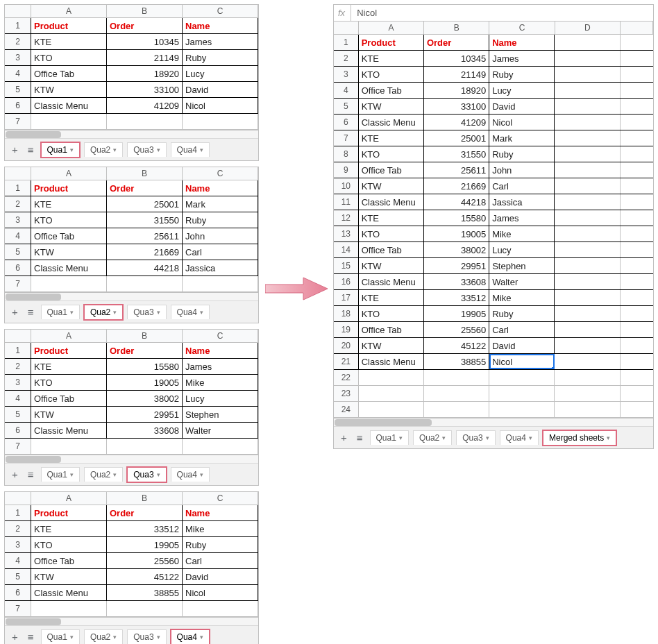 Image resolution: width=658 pixels, height=644 pixels. Describe the element at coordinates (346, 250) in the screenshot. I see `row-header: 14` at that location.